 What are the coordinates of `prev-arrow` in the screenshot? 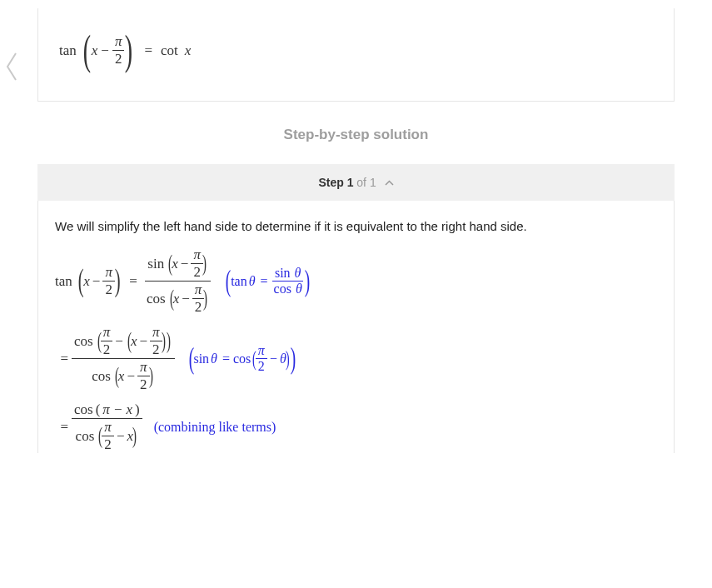 It's located at (17, 71).